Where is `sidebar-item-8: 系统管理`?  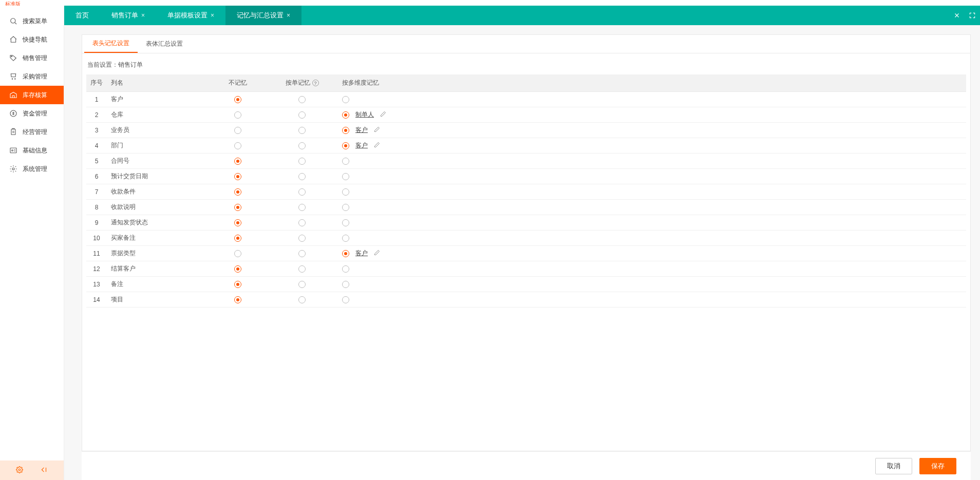
sidebar-item-8: 系统管理 is located at coordinates (32, 169).